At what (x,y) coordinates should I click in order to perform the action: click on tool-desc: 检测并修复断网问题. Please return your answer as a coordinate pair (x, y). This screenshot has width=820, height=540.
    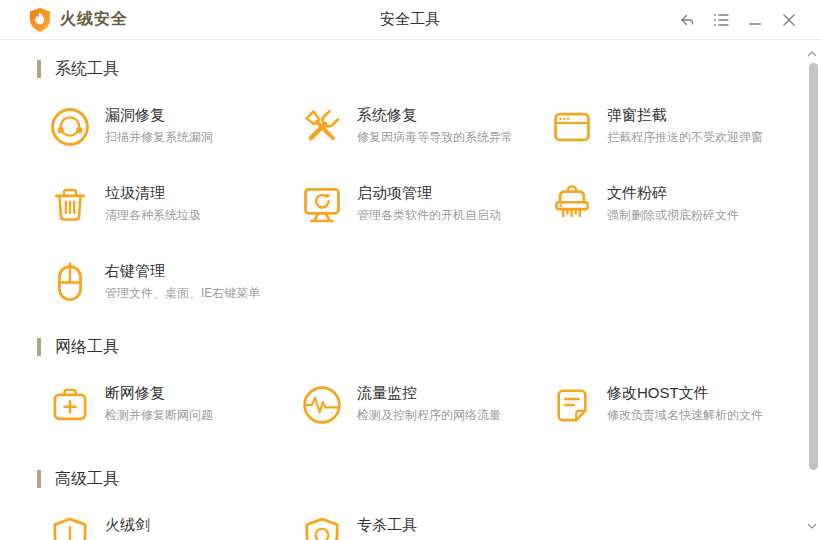
    Looking at the image, I should click on (159, 416).